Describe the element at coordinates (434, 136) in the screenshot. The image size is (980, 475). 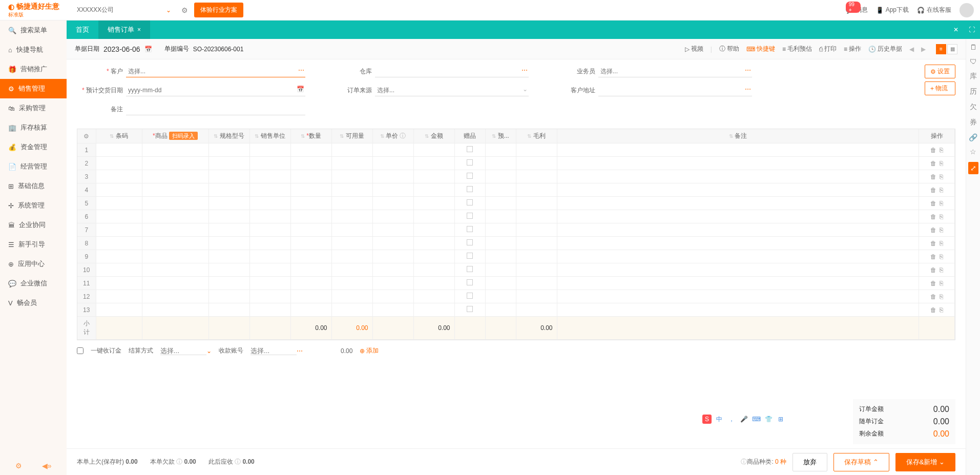
I see `col-金额: ⇅ 金额` at that location.